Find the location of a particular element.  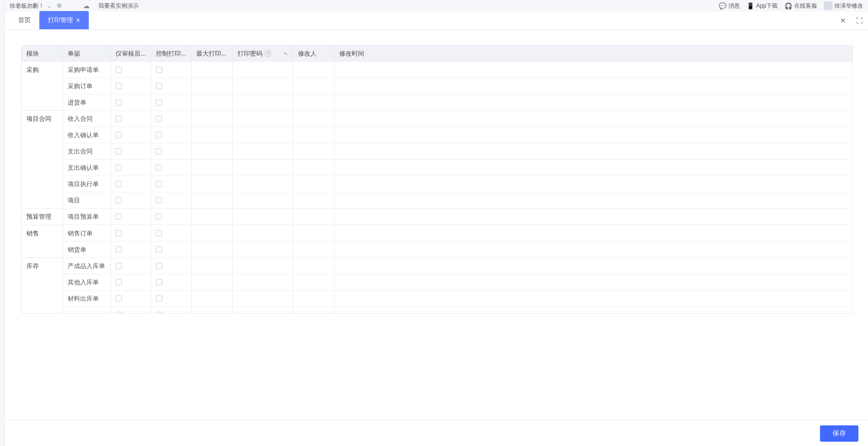

table-row: 采购申请单 is located at coordinates (458, 70).